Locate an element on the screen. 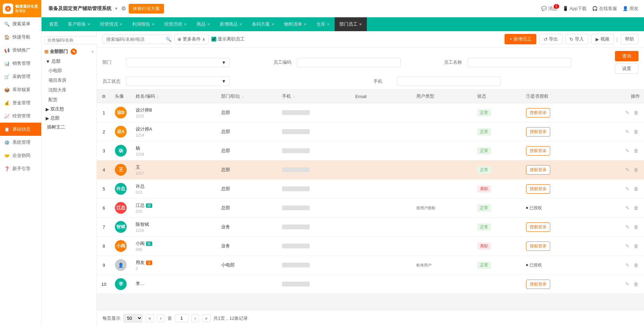  tab-customer: 客户联络 ✕ is located at coordinates (79, 24).